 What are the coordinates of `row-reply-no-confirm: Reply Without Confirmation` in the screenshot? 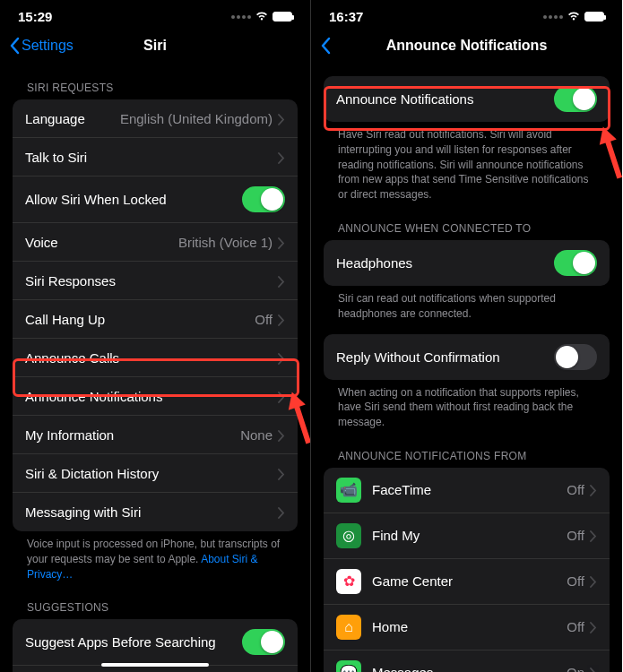 It's located at (466, 357).